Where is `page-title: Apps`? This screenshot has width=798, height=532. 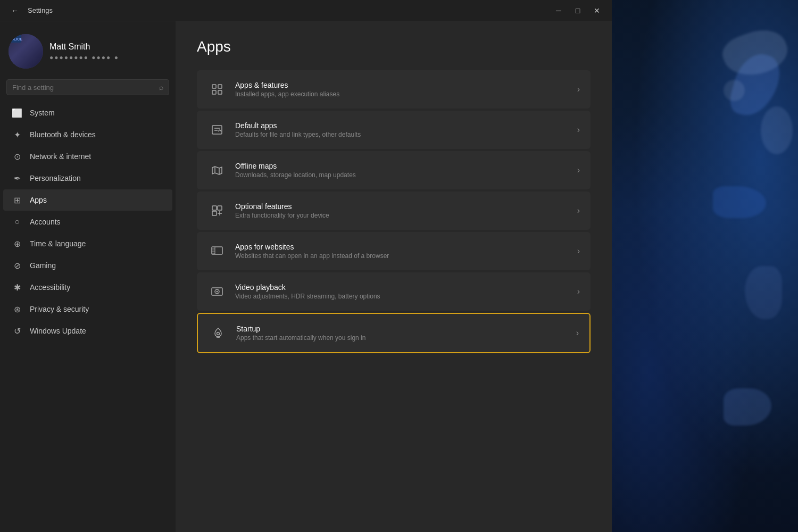 page-title: Apps is located at coordinates (394, 47).